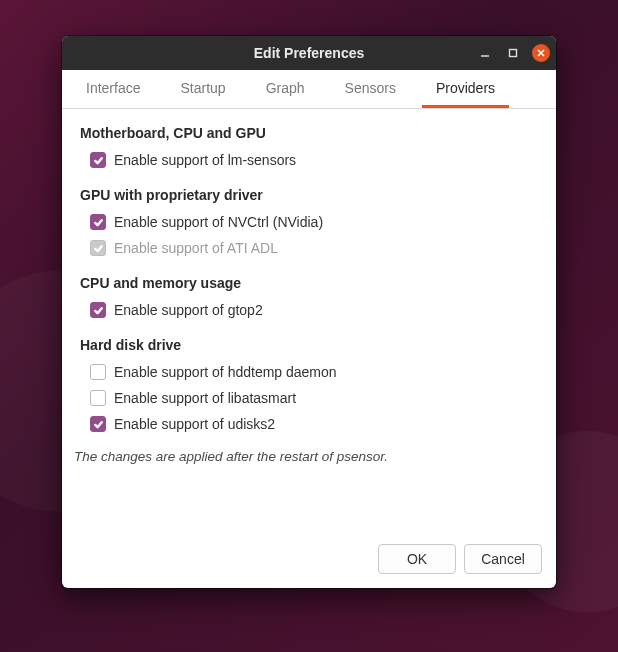 The width and height of the screenshot is (618, 652). What do you see at coordinates (218, 222) in the screenshot?
I see `option-label: Enable support of NVCtrl (NVidia)` at bounding box center [218, 222].